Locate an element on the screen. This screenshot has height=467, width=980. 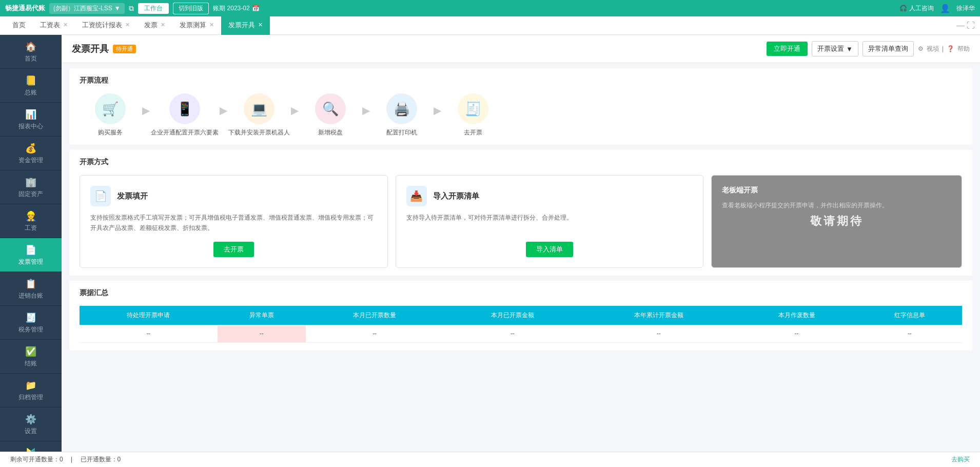
sidebar: 🏠 首页 📒 总账 📊 报表中心 💰 资金管理 🏢 固定资产 👷 工资 📄 发票… is located at coordinates (31, 243).